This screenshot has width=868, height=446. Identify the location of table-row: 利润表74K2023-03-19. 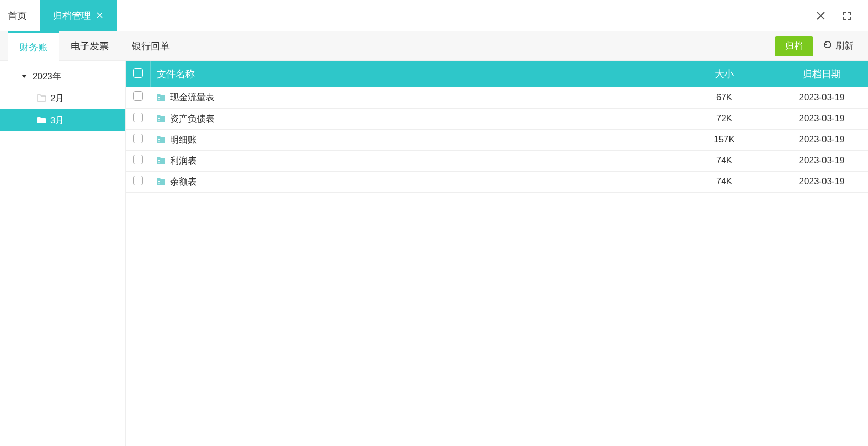
(497, 161).